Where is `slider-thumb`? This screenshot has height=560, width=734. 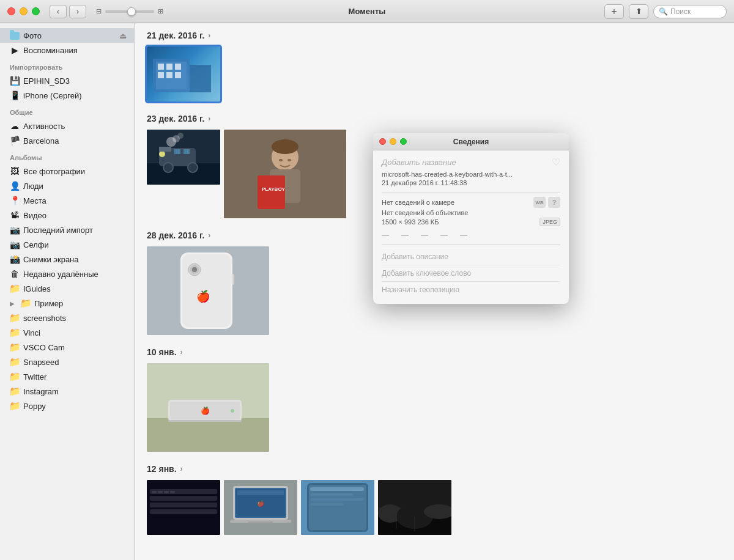 slider-thumb is located at coordinates (132, 12).